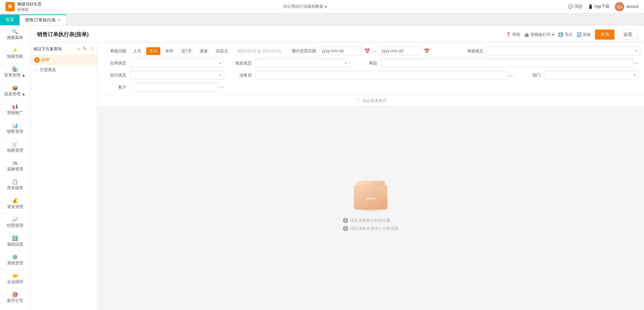 This screenshot has width=644, height=310. Describe the element at coordinates (15, 163) in the screenshot. I see `purchase-mgmt-icon: 🛍` at that location.